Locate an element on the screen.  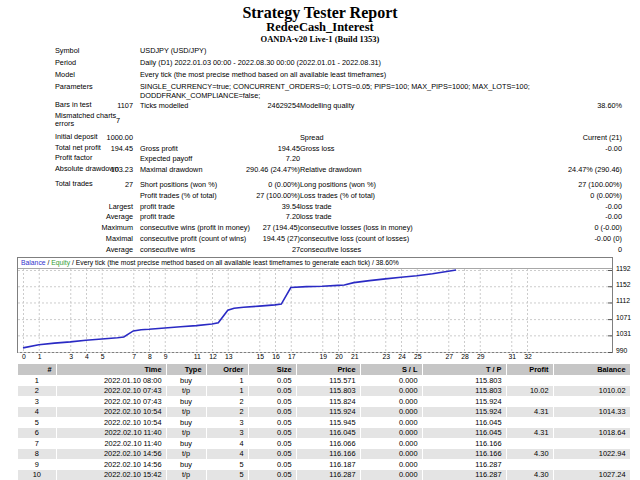
x-axis-label: 20 is located at coordinates (339, 356).